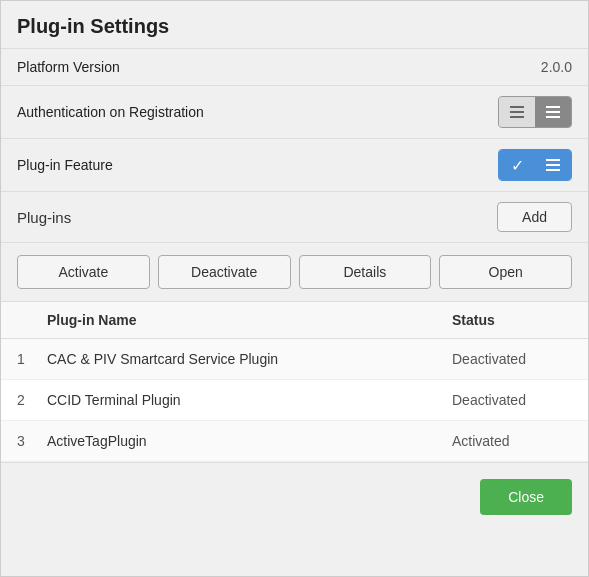 This screenshot has width=589, height=577. What do you see at coordinates (512, 359) in the screenshot?
I see `cell-status-1: Deactivated` at bounding box center [512, 359].